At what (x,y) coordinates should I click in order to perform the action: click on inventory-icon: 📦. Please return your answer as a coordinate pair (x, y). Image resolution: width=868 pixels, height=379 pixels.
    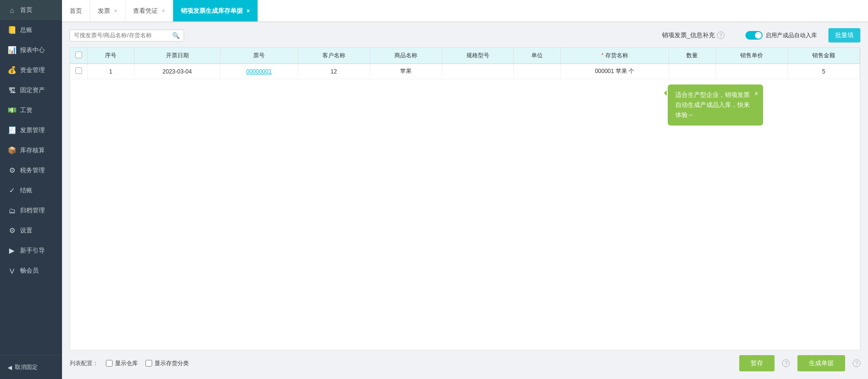
    Looking at the image, I should click on (12, 150).